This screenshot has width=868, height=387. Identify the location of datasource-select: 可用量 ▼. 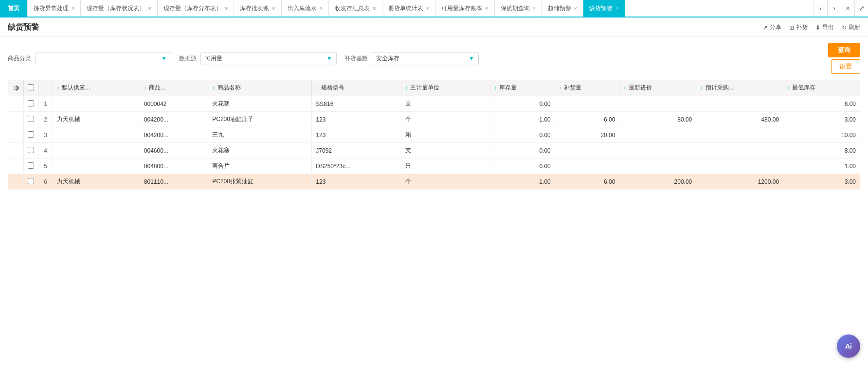
(269, 58).